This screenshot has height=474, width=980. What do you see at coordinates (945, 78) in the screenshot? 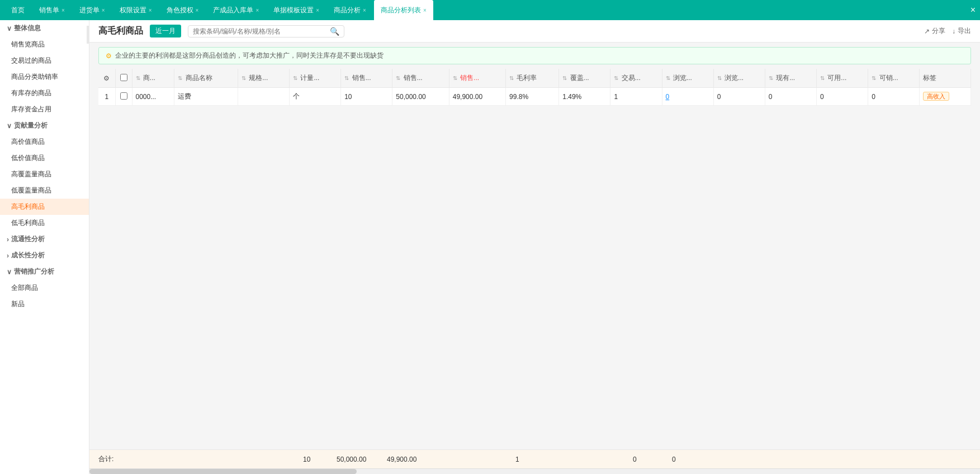
I see `col-tag: 标签` at bounding box center [945, 78].